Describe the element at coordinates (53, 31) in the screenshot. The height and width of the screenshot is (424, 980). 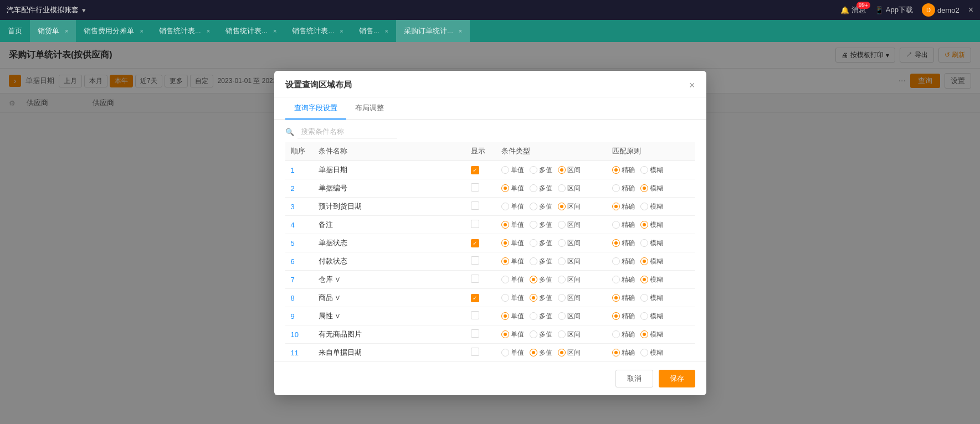
I see `tab-sales: 销货单 ×` at that location.